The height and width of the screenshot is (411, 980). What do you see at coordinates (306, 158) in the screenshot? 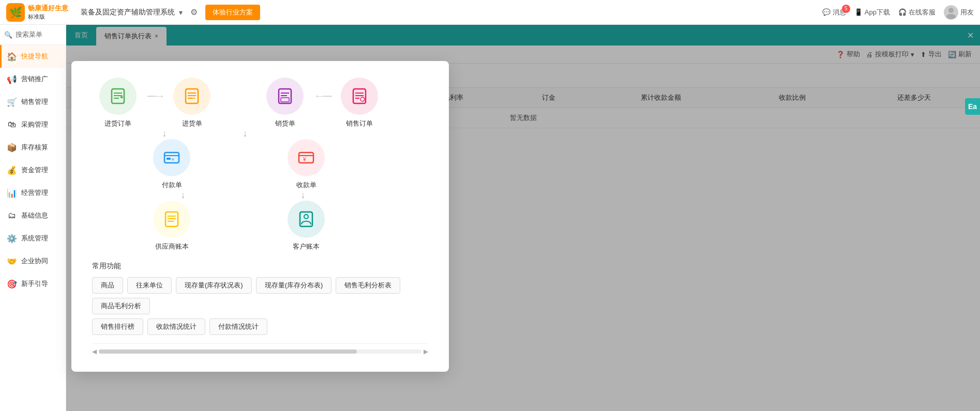
I see `receipt-circle: ¥` at bounding box center [306, 158].